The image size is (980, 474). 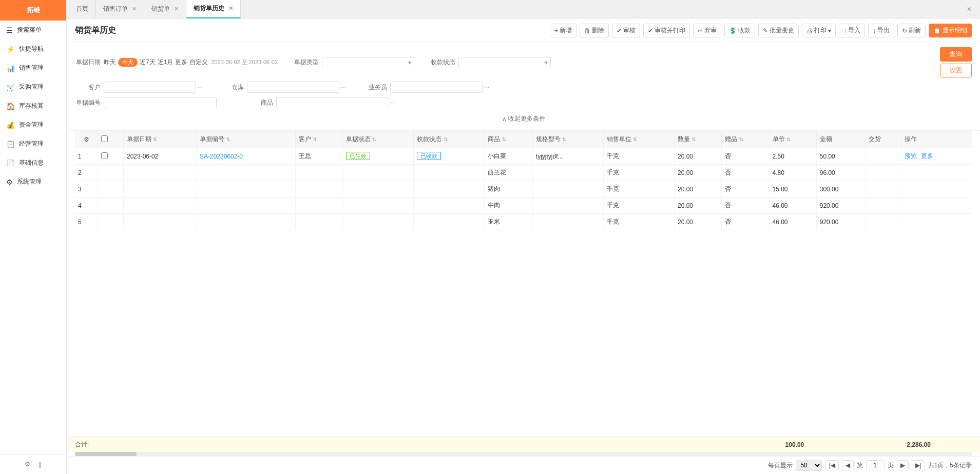 I want to click on col-transaction-header: 交货, so click(x=883, y=140).